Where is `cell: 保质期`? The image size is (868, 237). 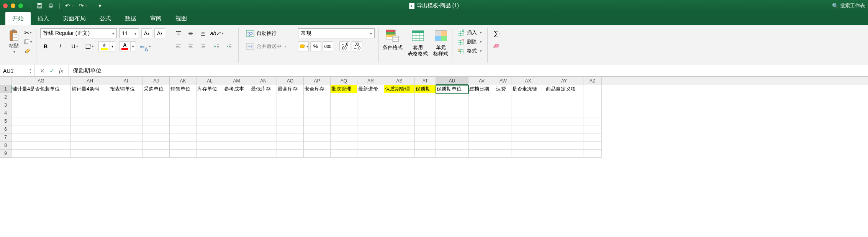 cell: 保质期 is located at coordinates (425, 89).